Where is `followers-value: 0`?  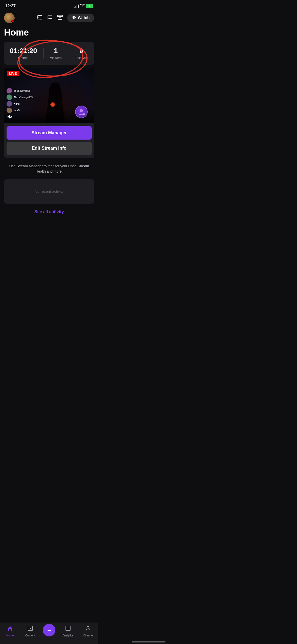
followers-value: 0 is located at coordinates (82, 51).